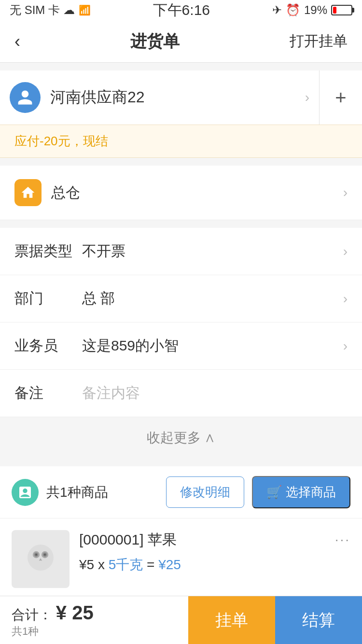 This screenshot has width=362, height=644. I want to click on cart-icon: 🛒, so click(274, 492).